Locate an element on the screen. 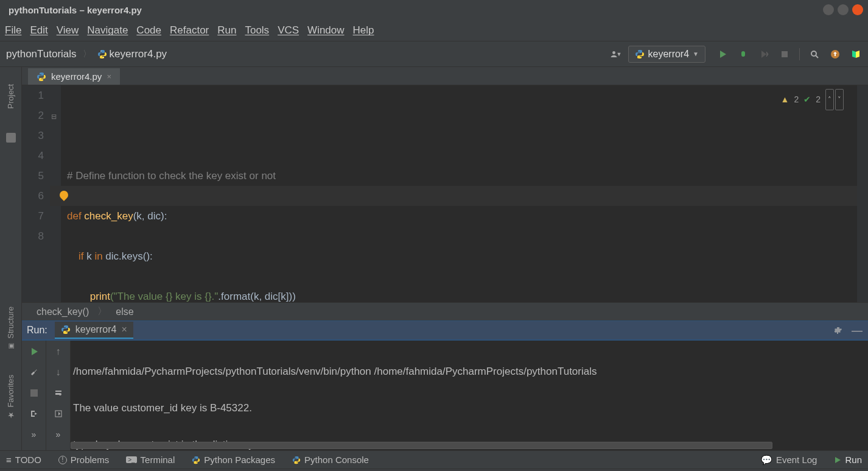  menu-refactor: Refactor is located at coordinates (189, 30).